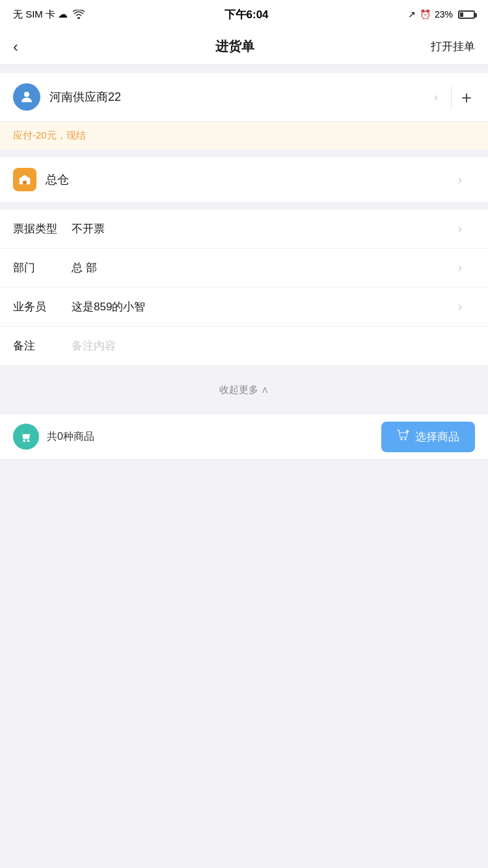 This screenshot has height=868, width=488. I want to click on sim-label: 无 SIM 卡 ☁, so click(40, 14).